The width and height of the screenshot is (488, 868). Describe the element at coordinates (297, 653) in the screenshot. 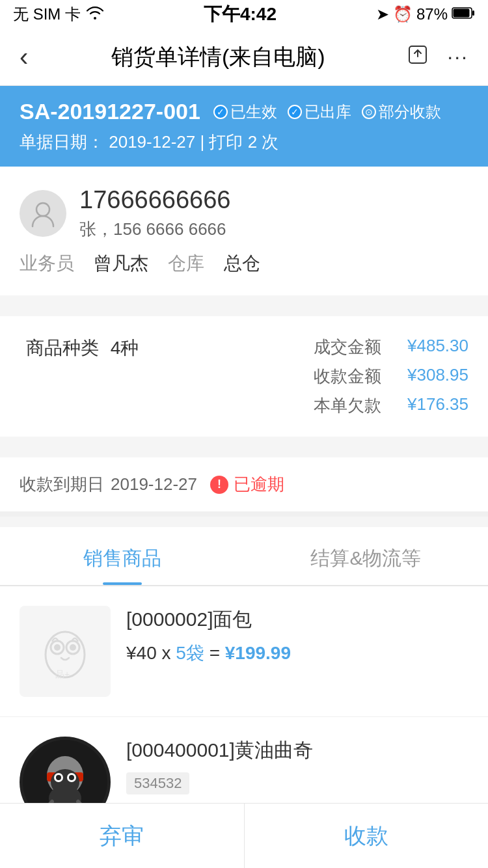

I see `product-price-1: ¥40 x 5袋 = ¥199.99` at that location.